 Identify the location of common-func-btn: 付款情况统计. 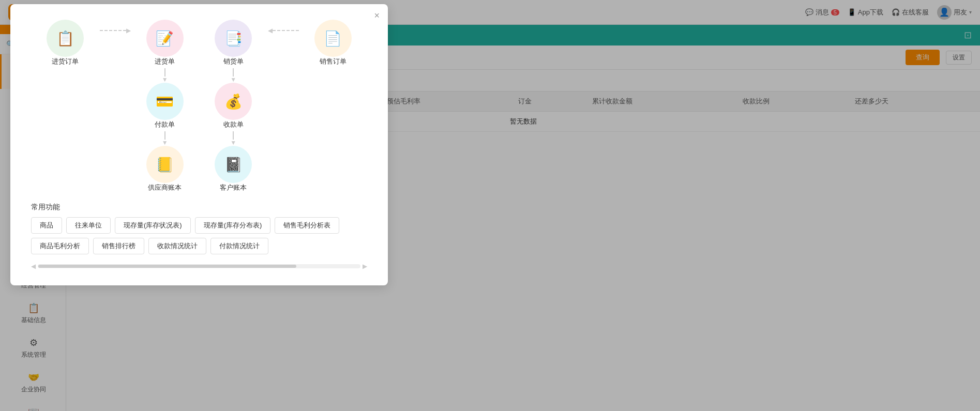
(239, 246).